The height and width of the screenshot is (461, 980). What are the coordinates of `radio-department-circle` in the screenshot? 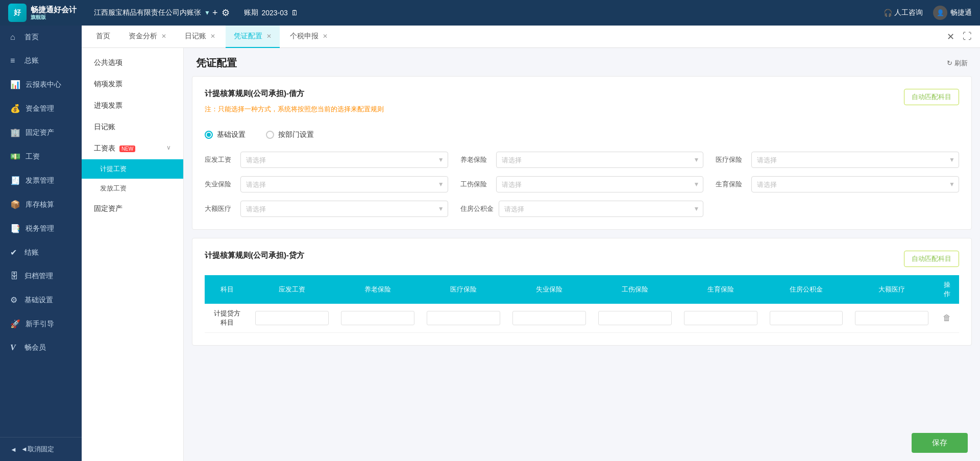 It's located at (270, 135).